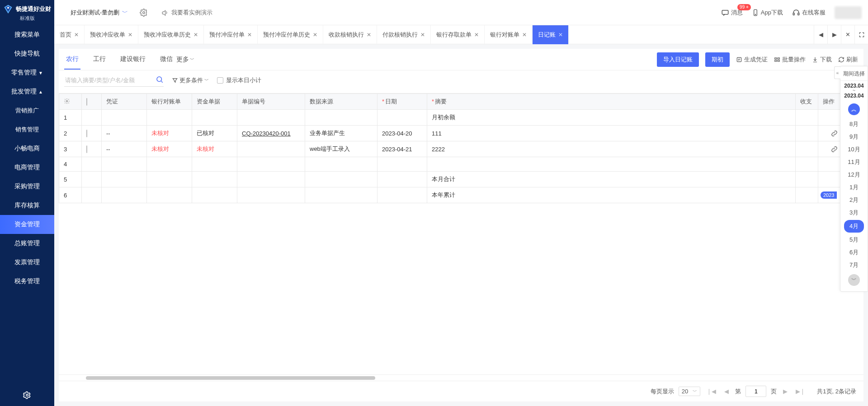  Describe the element at coordinates (837, 73) in the screenshot. I see `date-rail-collapse: «` at that location.